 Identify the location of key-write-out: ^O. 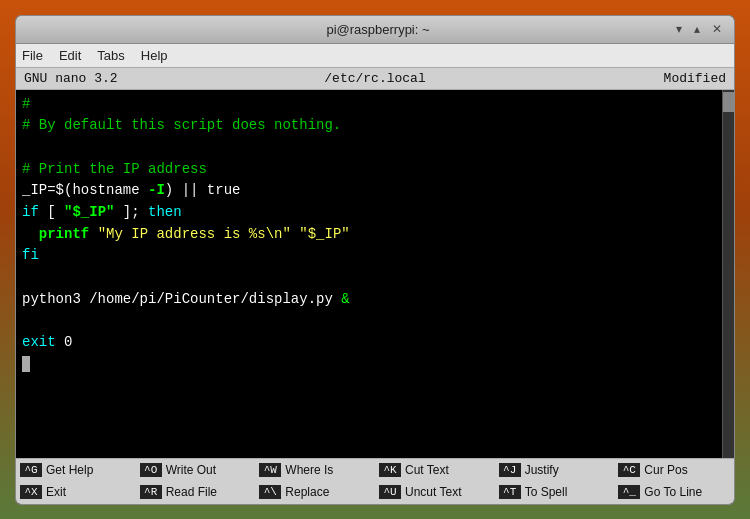
(151, 470).